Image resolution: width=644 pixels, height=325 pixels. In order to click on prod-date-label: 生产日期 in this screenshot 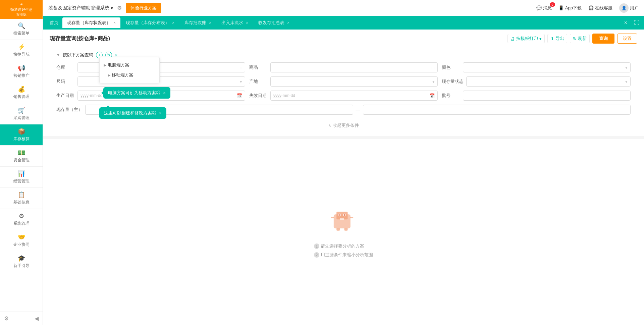, I will do `click(66, 96)`.